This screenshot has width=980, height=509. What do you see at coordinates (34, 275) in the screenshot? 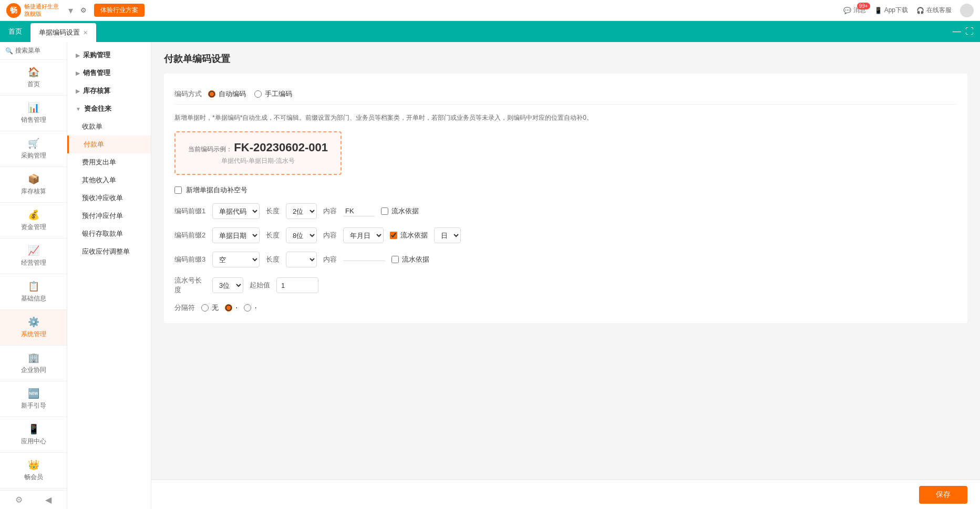
I see `sidebar: 🔍 搜索菜单 🏠 首页 📊 销售管理 🛒 采购管理 📦 库存核算 💰 资金管理 …` at bounding box center [34, 275].